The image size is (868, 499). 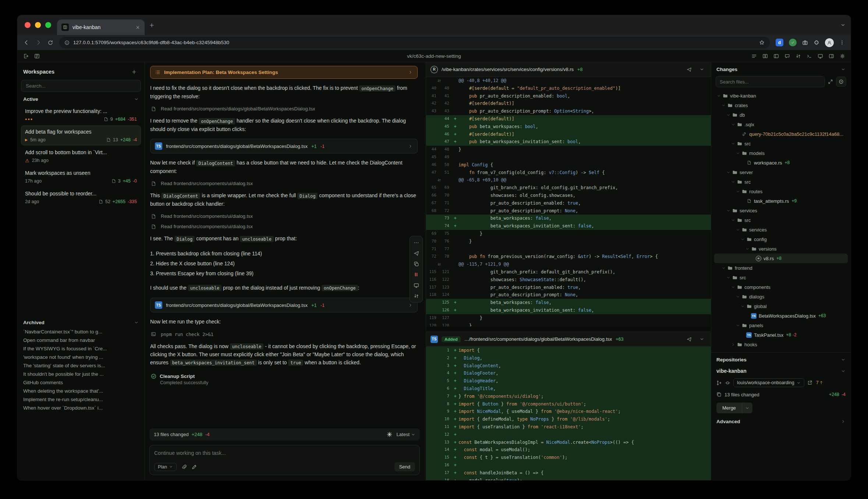 I want to click on extension-blue-icon: d, so click(x=779, y=43).